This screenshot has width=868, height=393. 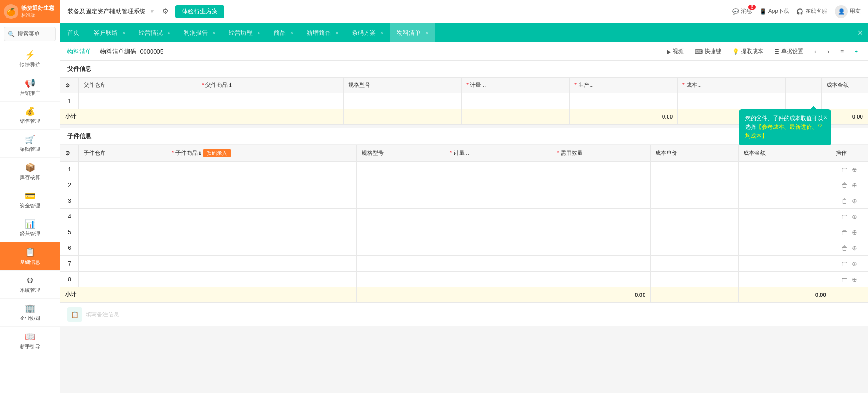 I want to click on sidebar-item-operations: 📊 经营管理, so click(x=30, y=228).